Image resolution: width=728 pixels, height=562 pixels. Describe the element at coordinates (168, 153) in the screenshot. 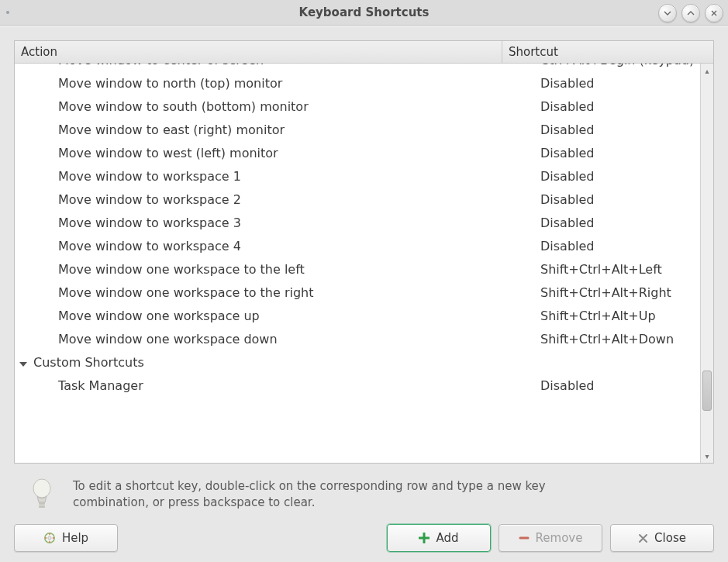

I see `action-label: Move window to west (left) monitor` at that location.